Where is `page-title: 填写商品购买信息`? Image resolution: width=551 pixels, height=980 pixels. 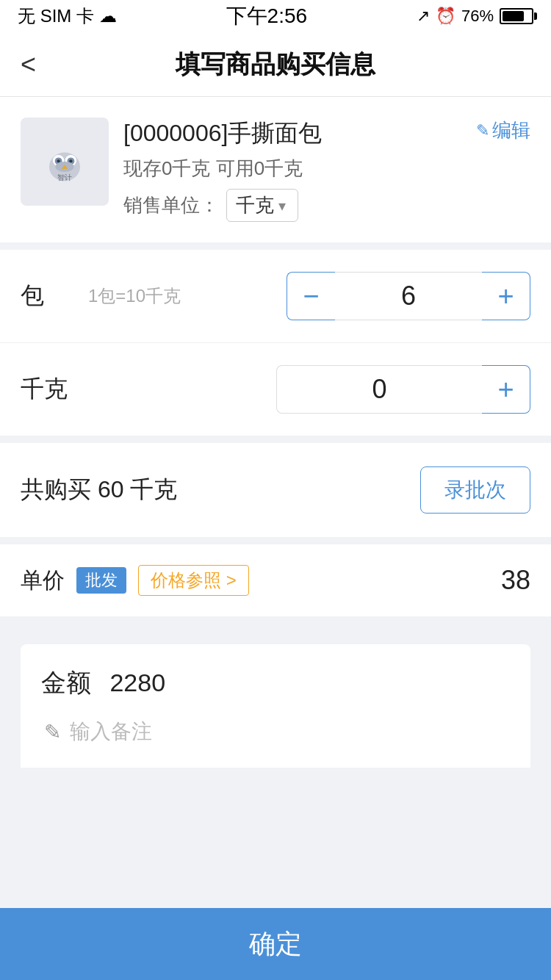 page-title: 填写商品购买信息 is located at coordinates (276, 65).